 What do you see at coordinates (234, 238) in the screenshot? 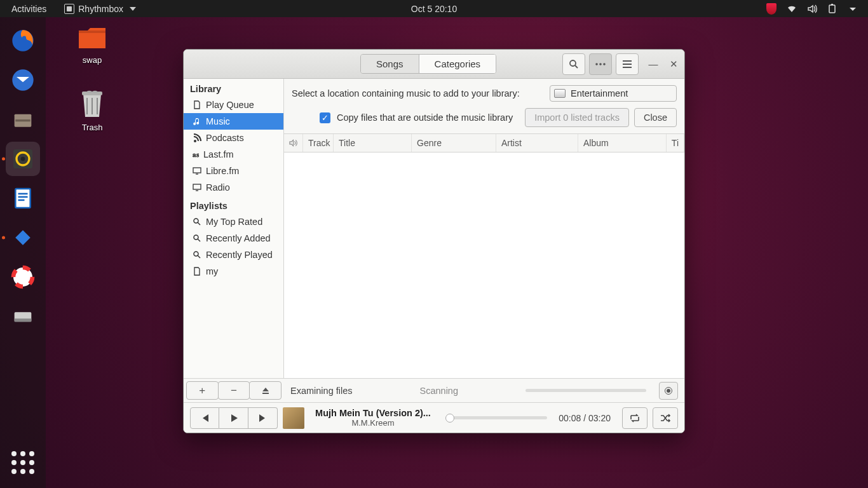
I see `sidebar-item-recently-added: Recently Added` at bounding box center [234, 238].